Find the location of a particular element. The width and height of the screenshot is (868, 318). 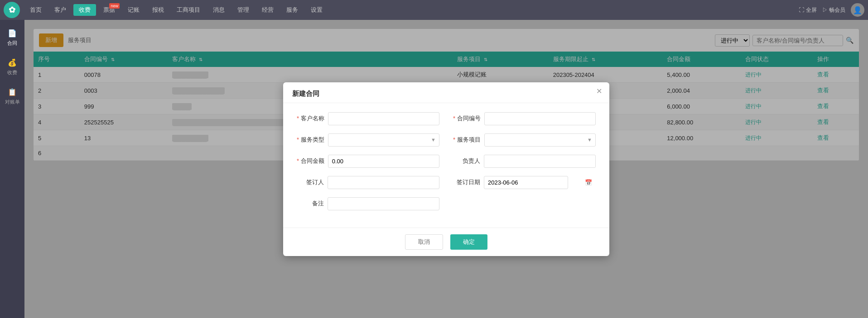

nav-item-home: 首页 is located at coordinates (36, 10).